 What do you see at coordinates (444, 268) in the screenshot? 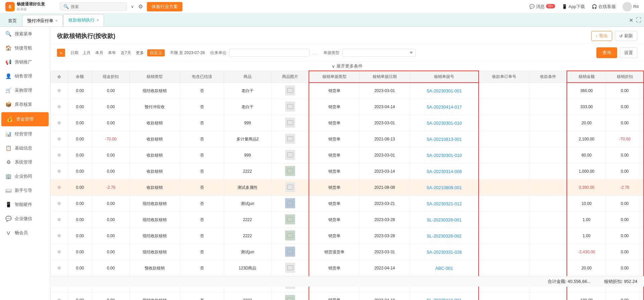
I see `doc-no-link: ABC-001` at bounding box center [444, 268].